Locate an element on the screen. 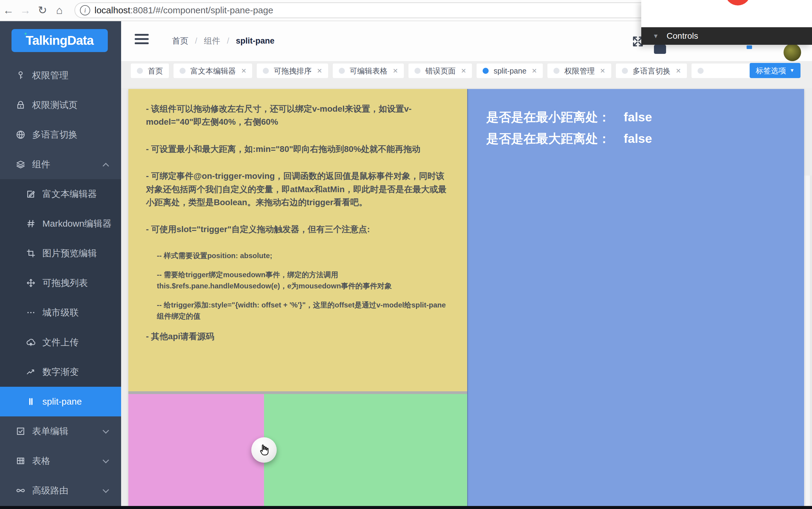  page-info-icon: i is located at coordinates (85, 10).